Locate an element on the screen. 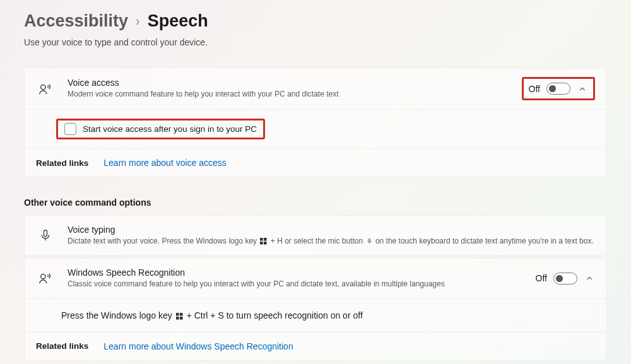 The image size is (631, 364). page-title: Speech is located at coordinates (178, 21).